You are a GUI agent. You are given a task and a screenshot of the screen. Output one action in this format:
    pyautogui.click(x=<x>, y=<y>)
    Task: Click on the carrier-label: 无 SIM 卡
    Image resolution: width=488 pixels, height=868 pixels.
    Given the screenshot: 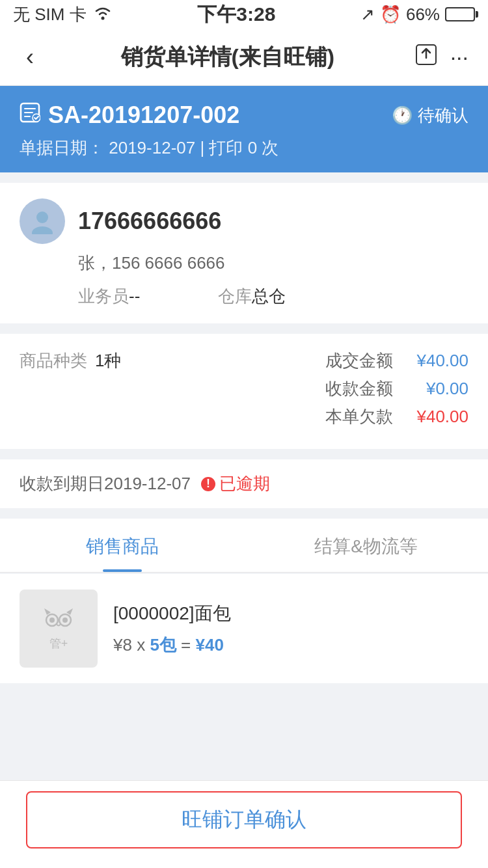 What is the action you would take?
    pyautogui.click(x=49, y=14)
    